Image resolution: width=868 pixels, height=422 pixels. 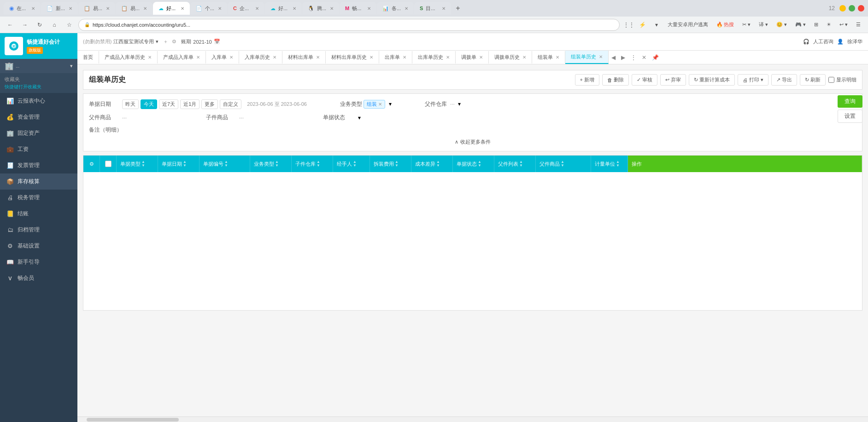 What do you see at coordinates (97, 8) in the screenshot?
I see `browser-tab-2: 📋 易... ✕` at bounding box center [97, 8].